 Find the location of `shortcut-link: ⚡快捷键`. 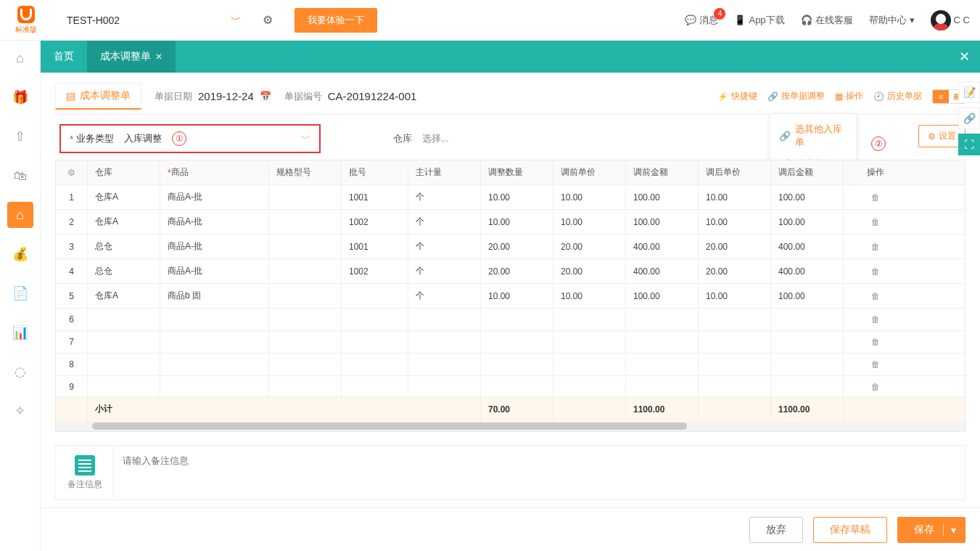

shortcut-link: ⚡快捷键 is located at coordinates (737, 96).